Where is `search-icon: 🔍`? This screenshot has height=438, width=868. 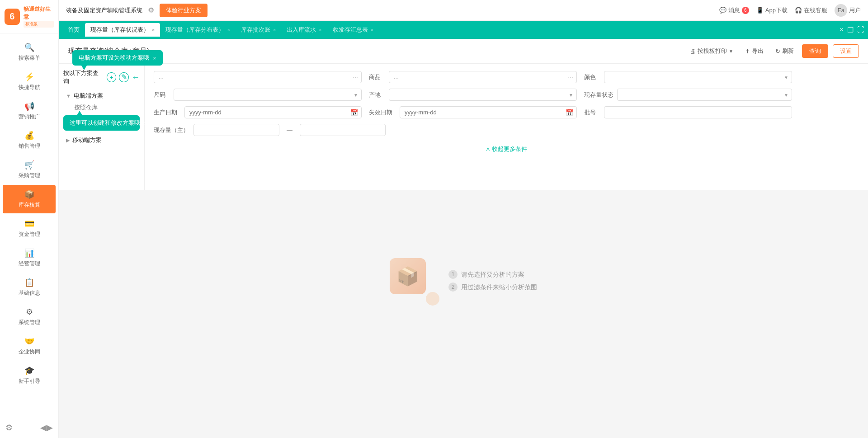 search-icon: 🔍 is located at coordinates (29, 47).